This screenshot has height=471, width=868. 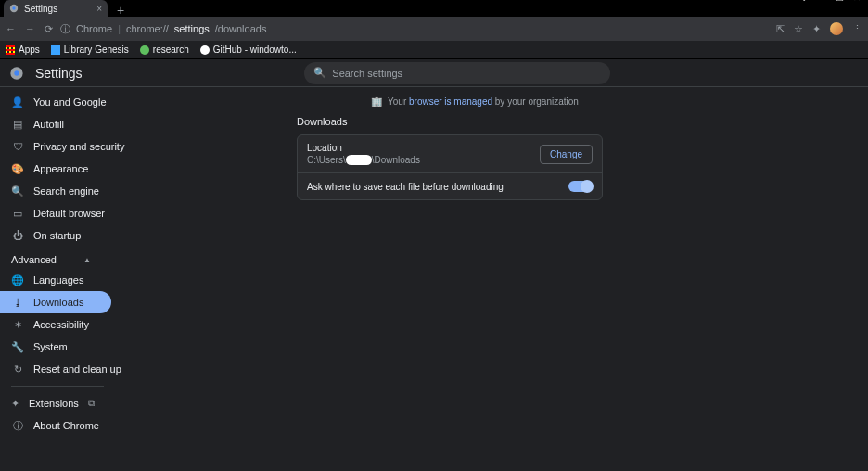 I want to click on settings-header: Settings 🔍, so click(x=434, y=73).